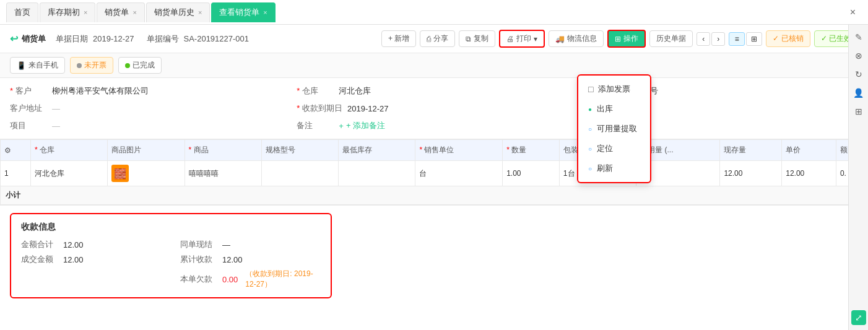  What do you see at coordinates (788, 38) in the screenshot?
I see `status-sold-button: ✓ 已核销` at bounding box center [788, 38].